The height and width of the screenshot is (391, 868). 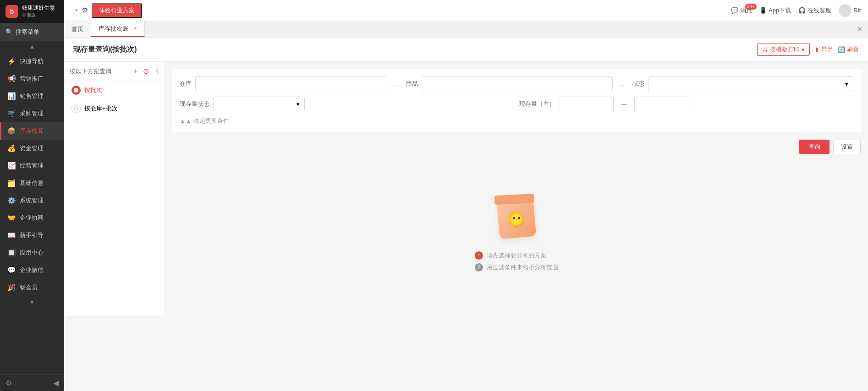 What do you see at coordinates (638, 84) in the screenshot?
I see `status-label: 状态` at bounding box center [638, 84].